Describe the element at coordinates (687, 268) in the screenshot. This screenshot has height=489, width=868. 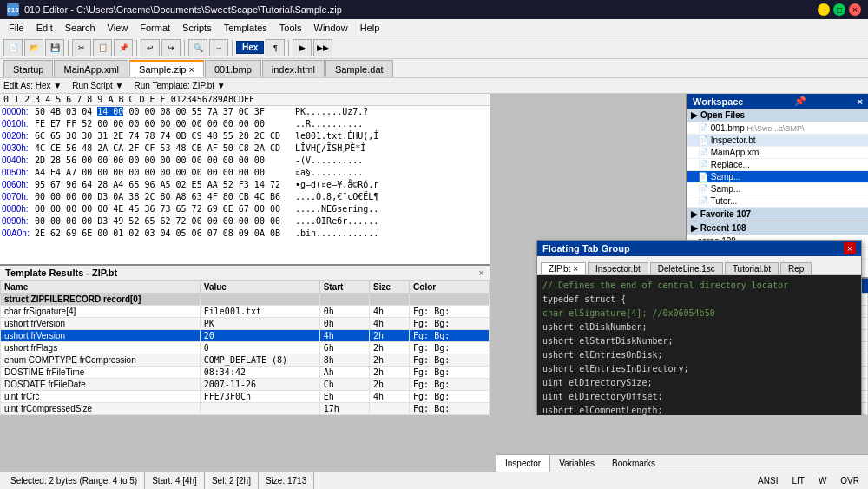
I see `ftab-deleteline: DeleteLine.1sc` at that location.